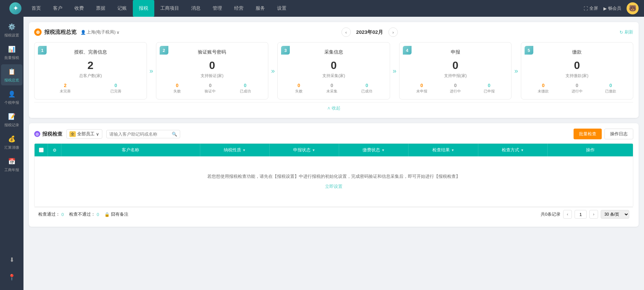  I want to click on sidebar-item-tax-clearing: 💰 汇算清缴, so click(12, 142).